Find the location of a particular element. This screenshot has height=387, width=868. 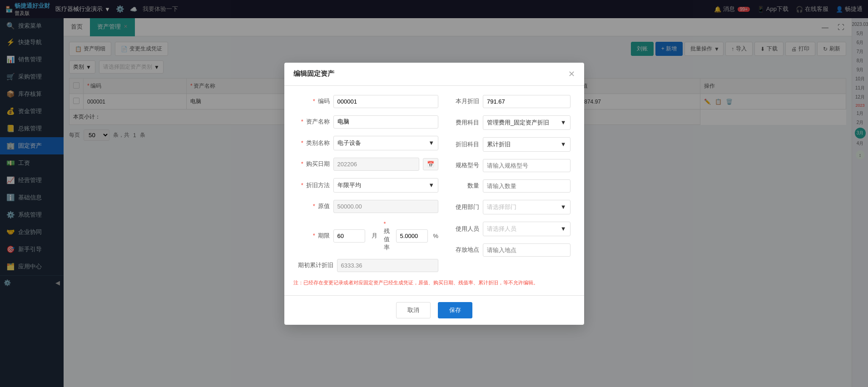

form-row-expense-account: 费用科目 管理费用_固定资产折旧 ▼ is located at coordinates (509, 123).